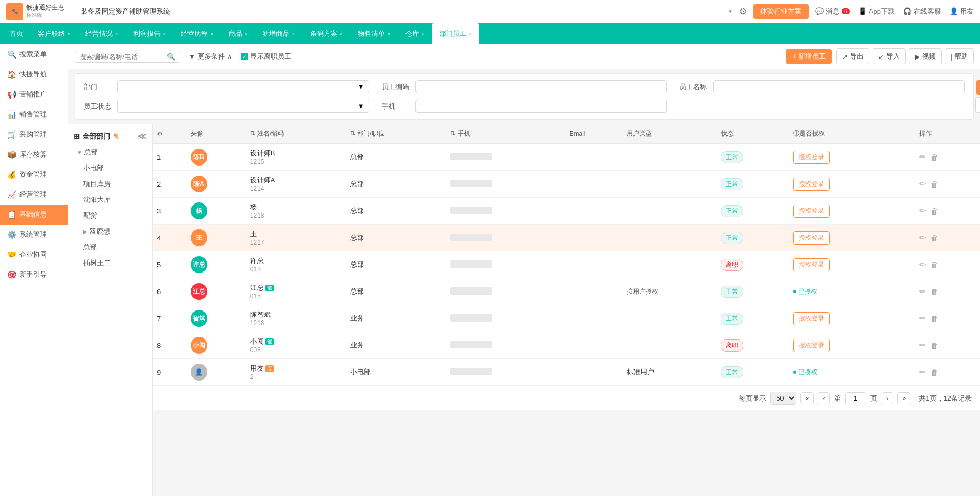 The width and height of the screenshot is (980, 496). I want to click on import-button: ↙ 导入, so click(889, 56).